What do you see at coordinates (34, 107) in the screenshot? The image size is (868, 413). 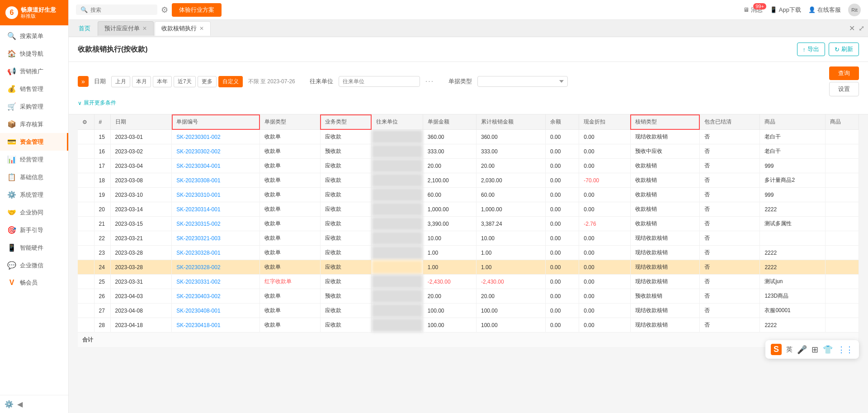 I see `sidebar-item-purchase: 🛒 采购管理` at bounding box center [34, 107].